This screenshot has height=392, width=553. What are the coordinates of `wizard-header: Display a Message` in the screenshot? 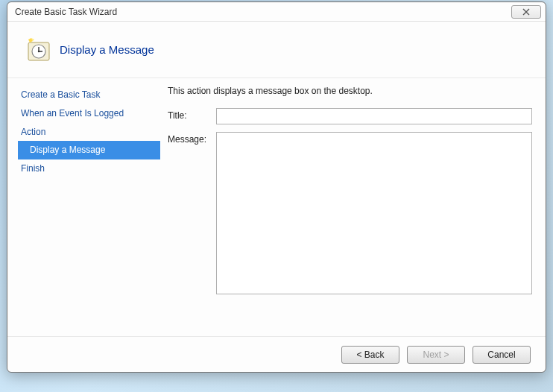 It's located at (276, 50).